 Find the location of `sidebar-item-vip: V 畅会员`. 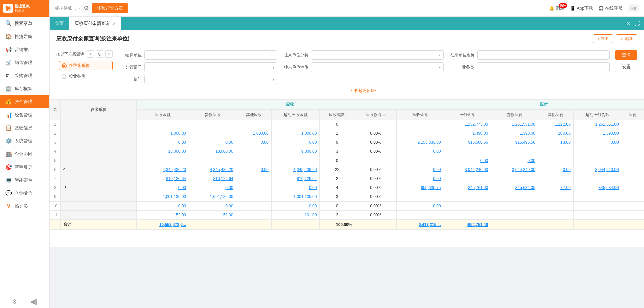

sidebar-item-vip: V 畅会员 is located at coordinates (25, 206).